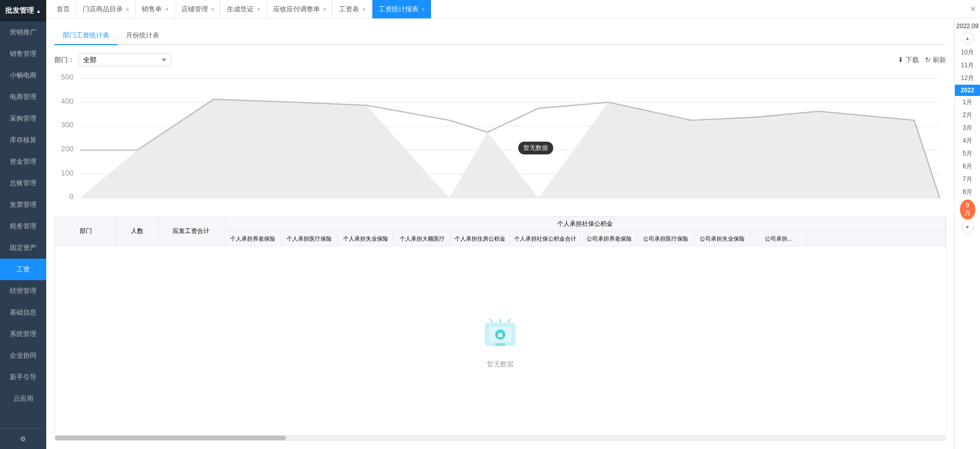 The image size is (980, 449). What do you see at coordinates (23, 225) in the screenshot?
I see `sidebar: 批发管理 ▲ 营销推广销售管理小畅电商电商管理采购管理库存核算资金管理总账管理发…` at bounding box center [23, 225].